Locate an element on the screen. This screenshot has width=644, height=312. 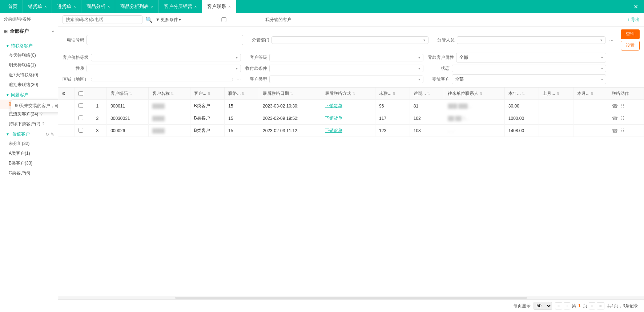
action-more-0: ⠿ is located at coordinates (623, 106).